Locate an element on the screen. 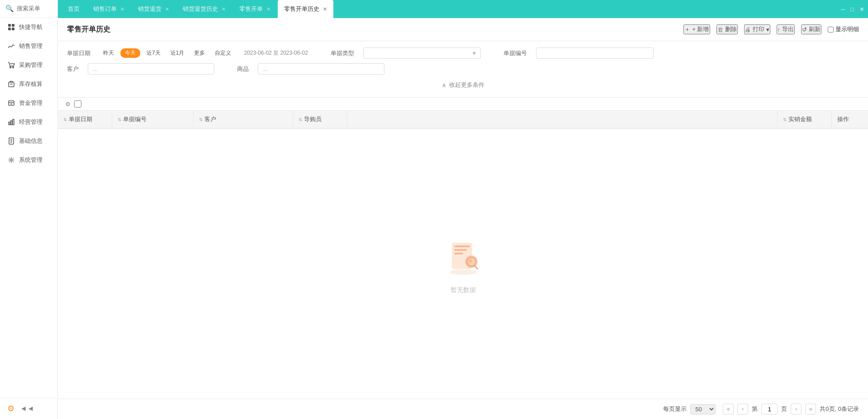 Image resolution: width=868 pixels, height=419 pixels. sidebar-item-sys-mgmt: 系统管理 is located at coordinates (29, 160).